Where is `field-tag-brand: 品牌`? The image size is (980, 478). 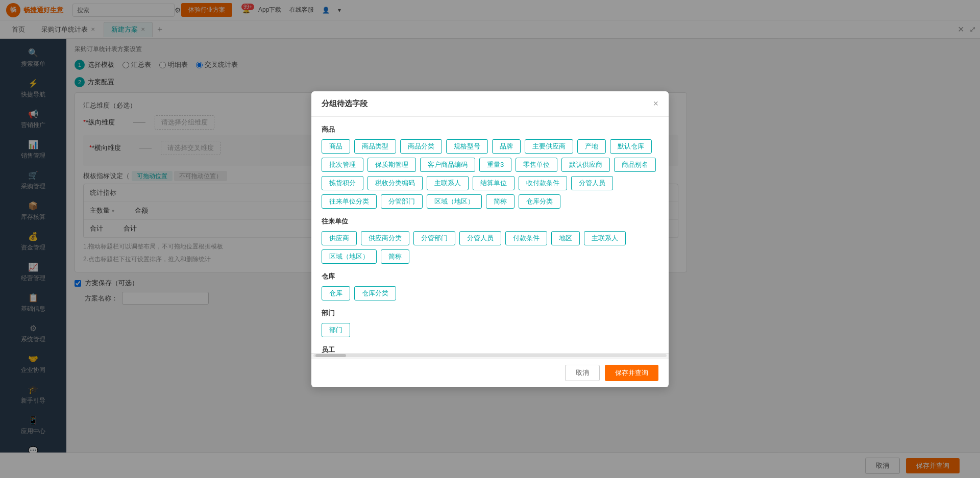
field-tag-brand: 品牌 is located at coordinates (506, 146).